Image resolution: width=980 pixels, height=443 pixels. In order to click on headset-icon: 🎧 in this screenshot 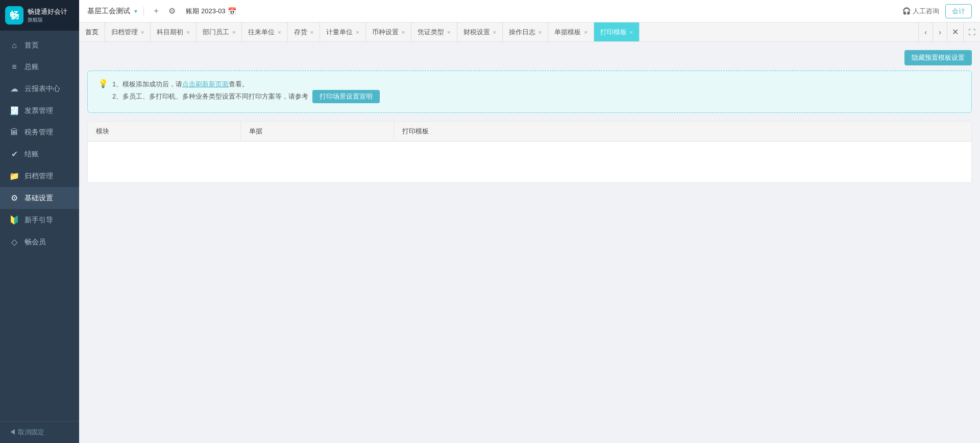, I will do `click(906, 11)`.